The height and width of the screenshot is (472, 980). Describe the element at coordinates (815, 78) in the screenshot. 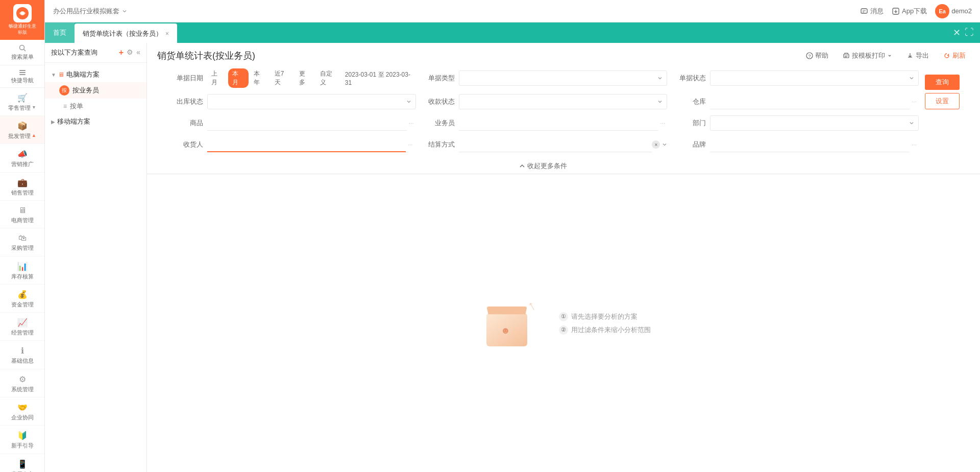

I see `order-status-select` at that location.